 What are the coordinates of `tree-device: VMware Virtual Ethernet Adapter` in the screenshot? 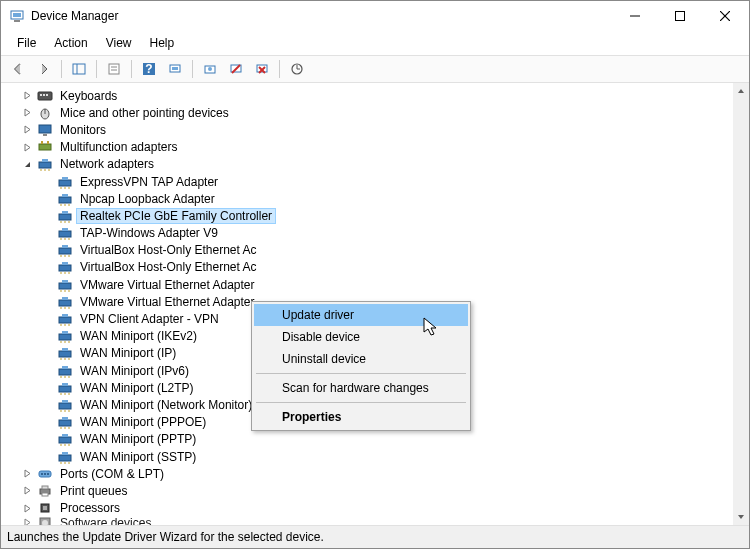 It's located at (367, 284).